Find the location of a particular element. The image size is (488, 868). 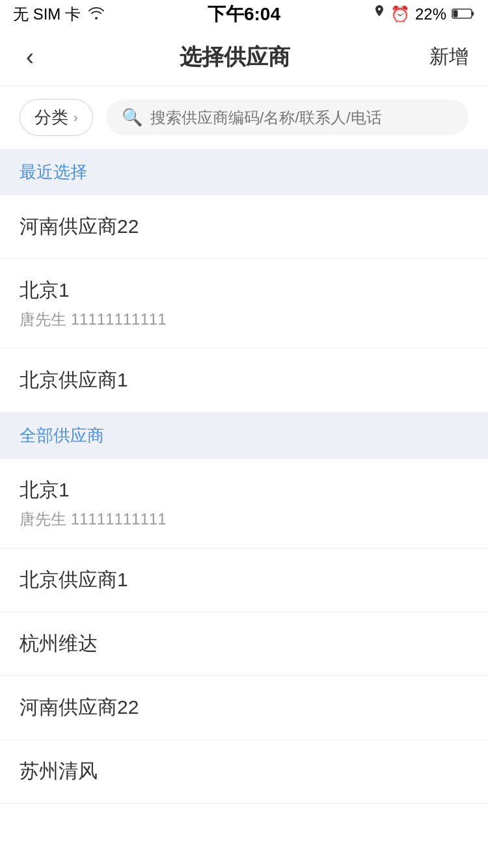

category-label: 分类 is located at coordinates (51, 117).